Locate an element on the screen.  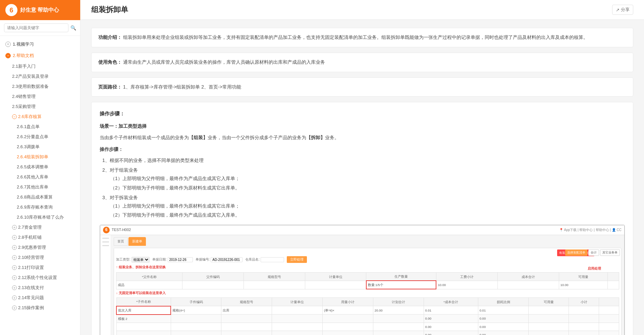
cell-child-cost-4: 0.00 is located at coordinates (451, 333).